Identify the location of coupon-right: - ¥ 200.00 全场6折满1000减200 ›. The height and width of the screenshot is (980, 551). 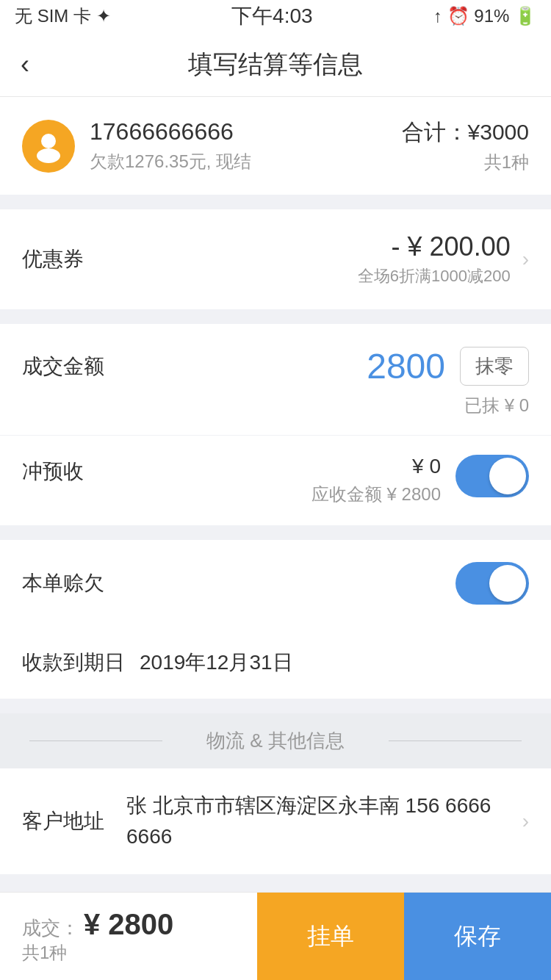
(444, 259).